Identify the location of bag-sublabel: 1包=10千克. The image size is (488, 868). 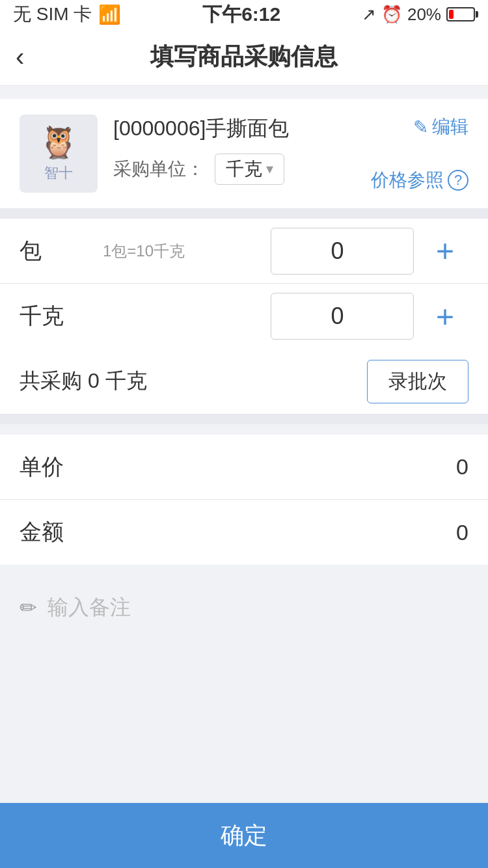
(144, 251).